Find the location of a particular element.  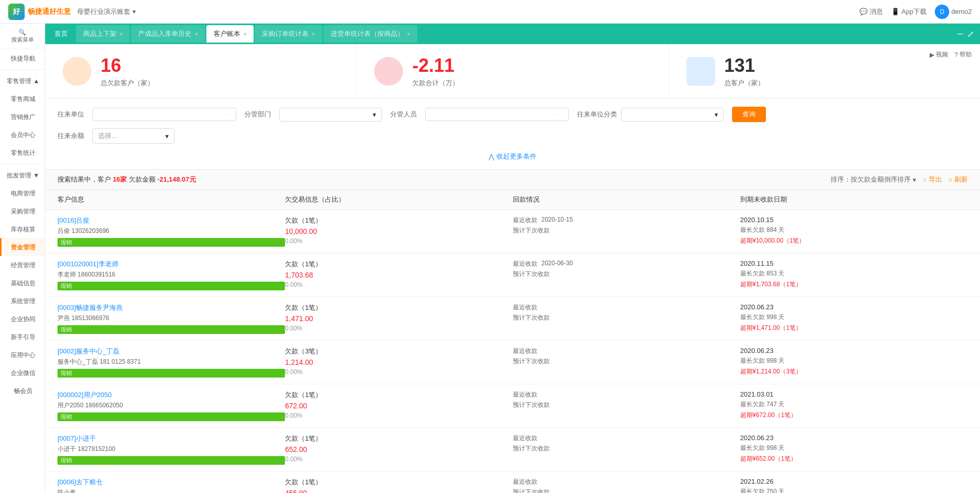

message-icon: 💬 is located at coordinates (863, 11).